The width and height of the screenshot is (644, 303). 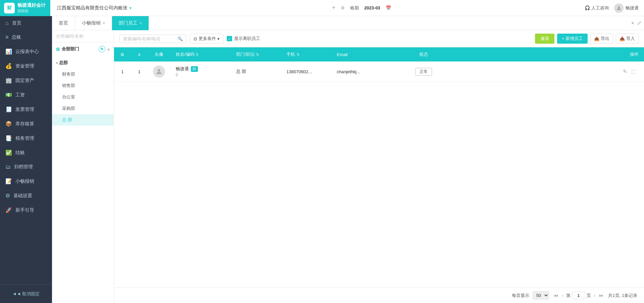 What do you see at coordinates (149, 39) in the screenshot?
I see `employee-search-input` at bounding box center [149, 39].